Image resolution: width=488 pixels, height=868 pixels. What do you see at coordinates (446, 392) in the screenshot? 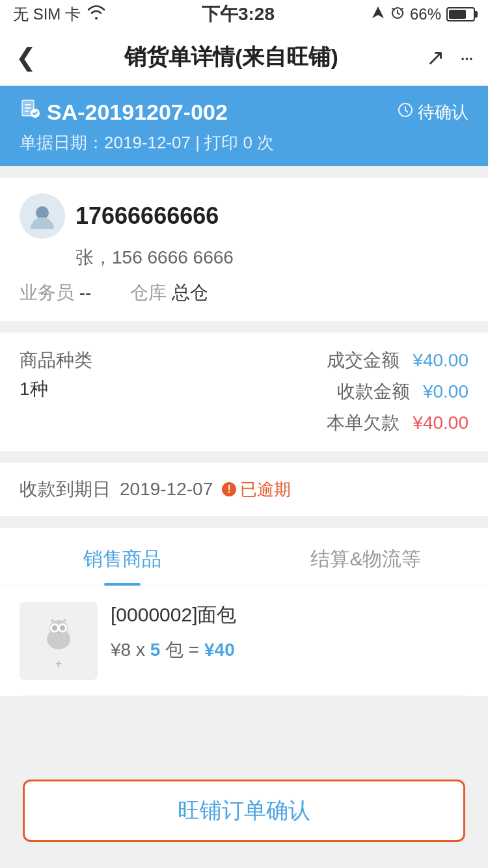
I see `received-value: ¥0.00` at bounding box center [446, 392].